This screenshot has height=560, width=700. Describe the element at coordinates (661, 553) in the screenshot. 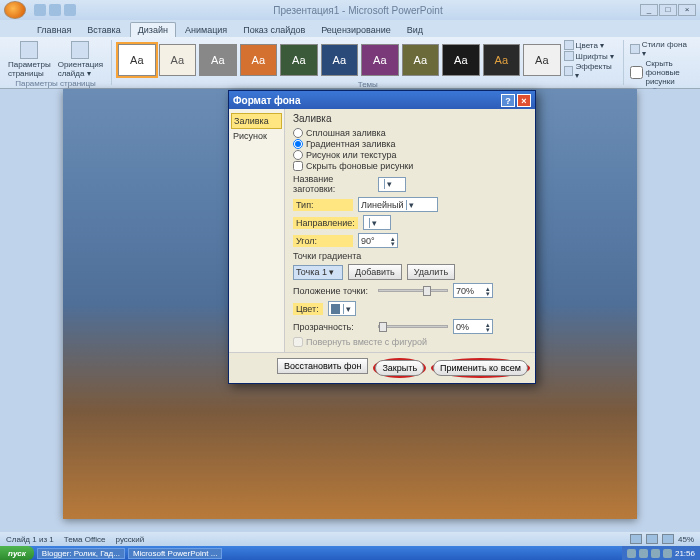

I see `system-tray: 21:56` at that location.